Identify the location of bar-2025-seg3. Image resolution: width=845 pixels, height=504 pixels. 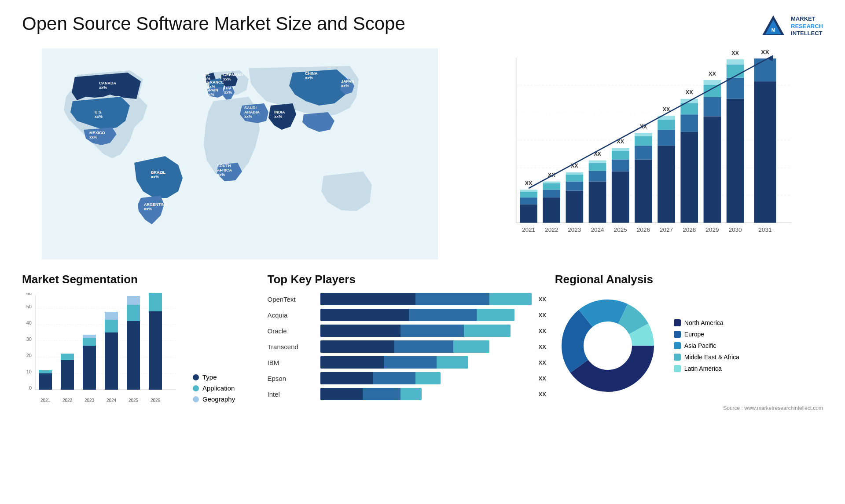
(621, 155).